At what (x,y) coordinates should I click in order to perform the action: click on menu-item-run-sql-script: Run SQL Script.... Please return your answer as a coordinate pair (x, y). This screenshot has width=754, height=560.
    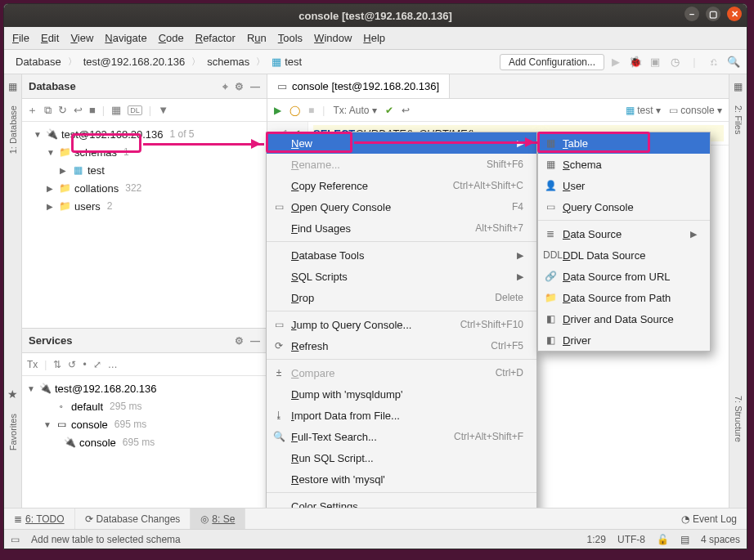
    Looking at the image, I should click on (402, 458).